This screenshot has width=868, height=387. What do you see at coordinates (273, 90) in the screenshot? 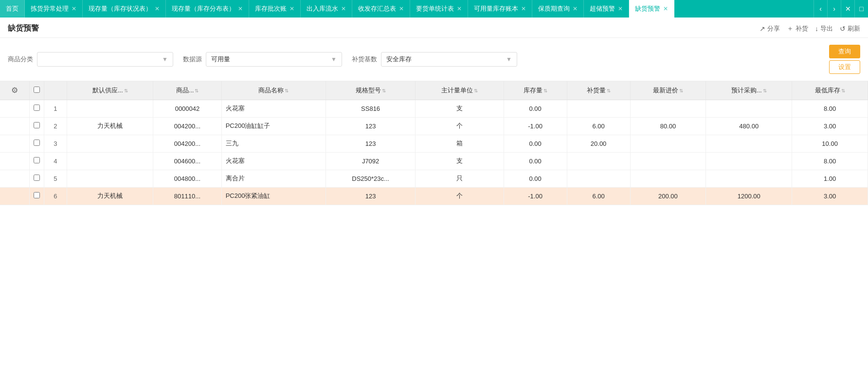
I see `col-product-name: 商品名称⇅` at bounding box center [273, 90].